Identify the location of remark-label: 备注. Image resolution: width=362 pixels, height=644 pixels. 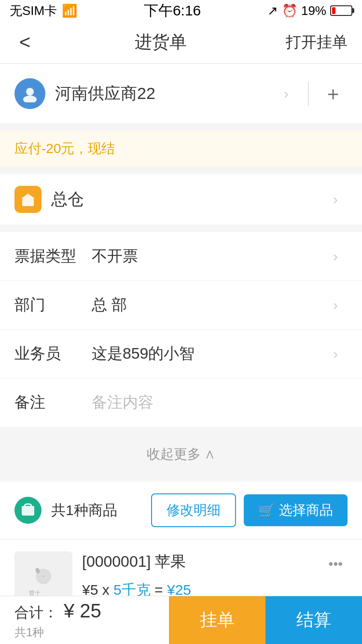
(53, 403).